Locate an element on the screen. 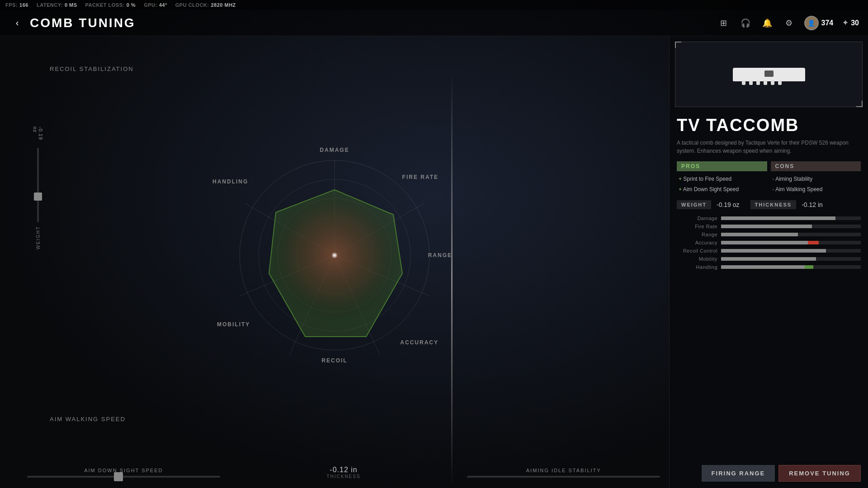 This screenshot has height=488, width=868. gpuclock-label: GPU CLOCK: is located at coordinates (193, 5).